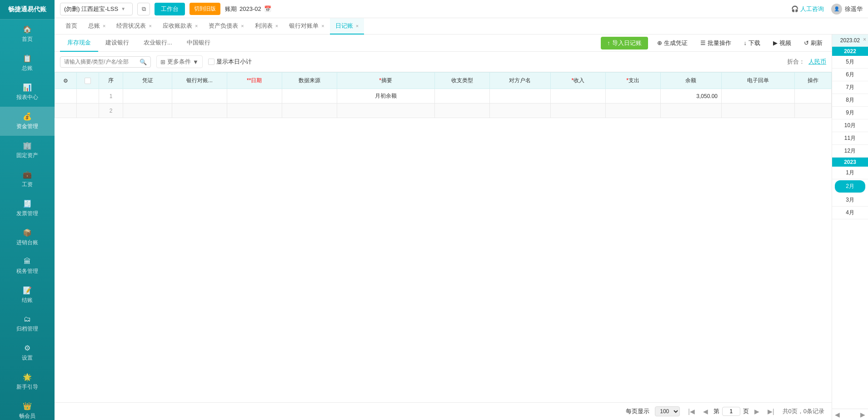  Describe the element at coordinates (96, 9) in the screenshot. I see `company-selector: (勿删) 江西超宝-LSS ▼` at that location.